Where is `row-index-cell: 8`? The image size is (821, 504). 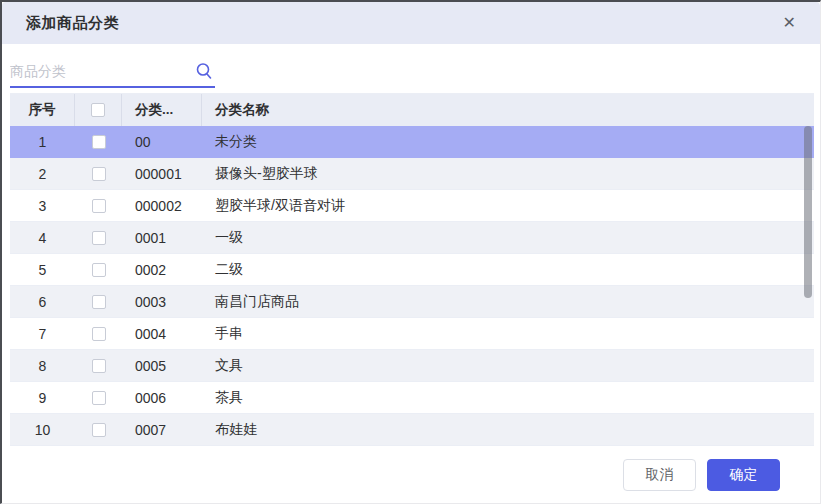 row-index-cell: 8 is located at coordinates (42, 366).